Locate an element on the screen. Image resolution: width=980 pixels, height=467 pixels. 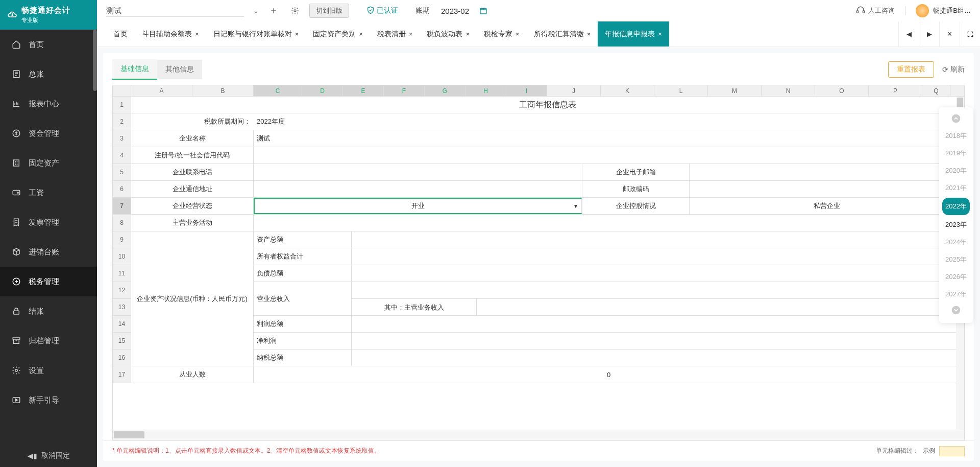
scroll-thumb is located at coordinates (129, 435).